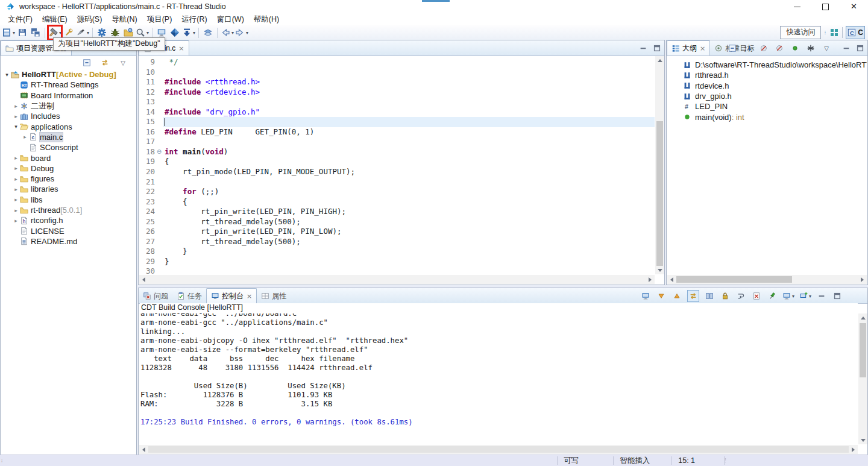 This screenshot has width=868, height=466. What do you see at coordinates (397, 242) in the screenshot?
I see `code-line: 27 rt_thread_mdelay(500);` at bounding box center [397, 242].